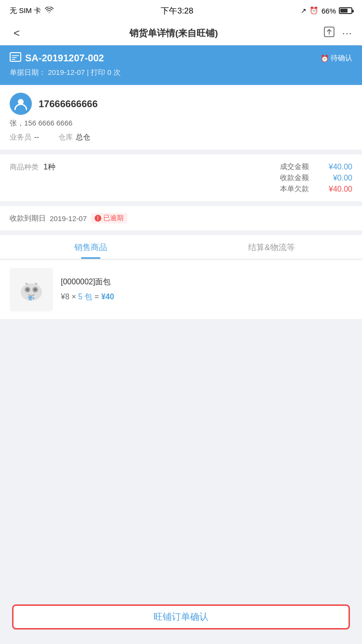 The image size is (362, 644). Describe the element at coordinates (181, 247) in the screenshot. I see `tabs: 销售商品 结算&物流等` at that location.